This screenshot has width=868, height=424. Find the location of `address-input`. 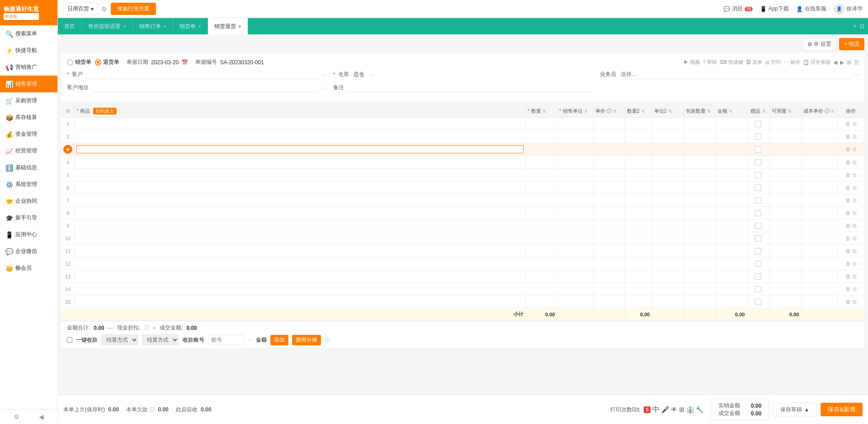

address-input is located at coordinates (205, 88).